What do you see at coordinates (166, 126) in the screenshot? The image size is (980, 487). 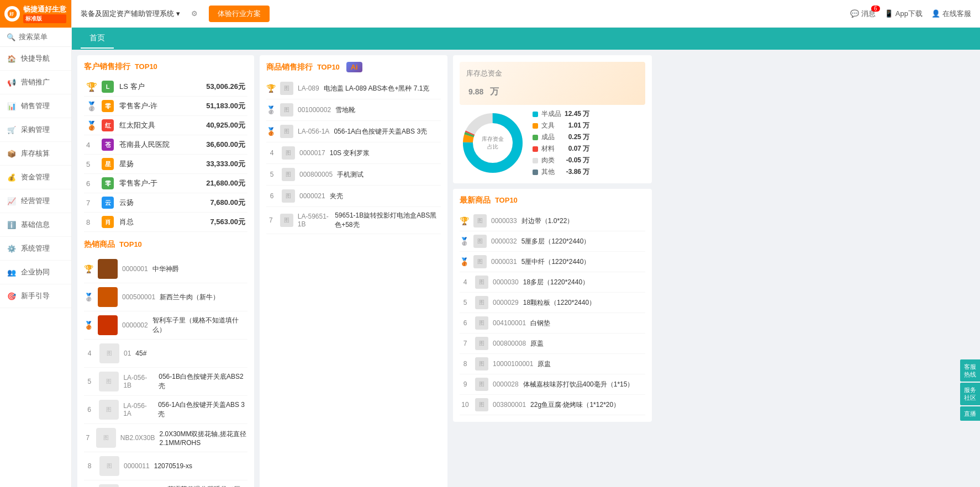 I see `customer-ranking-row: 🥉 红 红太阳文具 40,925.00元` at bounding box center [166, 126].